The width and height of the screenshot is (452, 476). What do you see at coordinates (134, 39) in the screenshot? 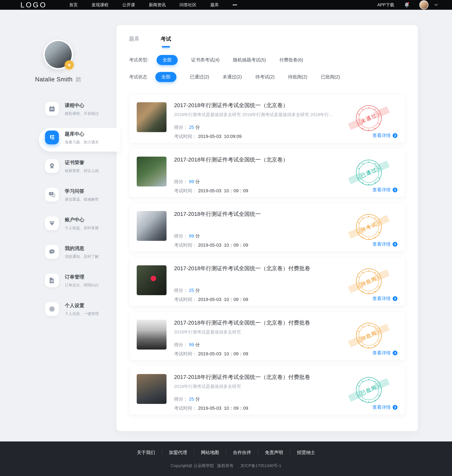
I see `tab-label: 题库` at bounding box center [134, 39].